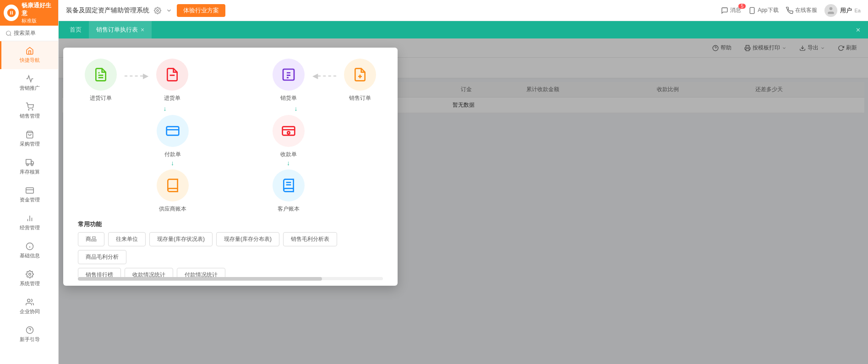  What do you see at coordinates (29, 55) in the screenshot?
I see `nav-item-quick: 快捷导航` at bounding box center [29, 55].